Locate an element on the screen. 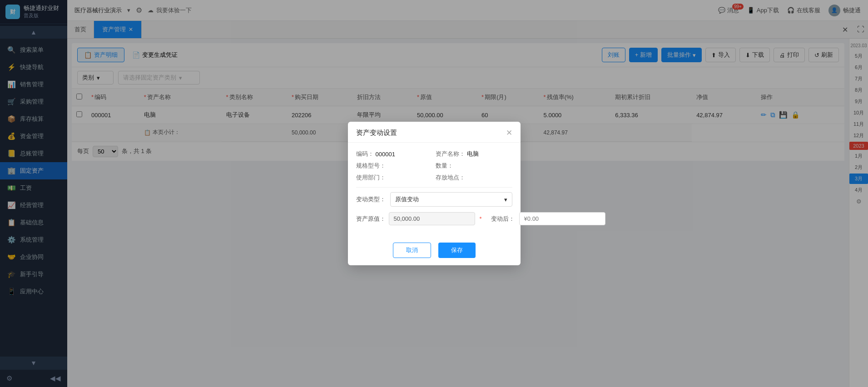 Image resolution: width=868 pixels, height=387 pixels. save-button: 保存 is located at coordinates (457, 250).